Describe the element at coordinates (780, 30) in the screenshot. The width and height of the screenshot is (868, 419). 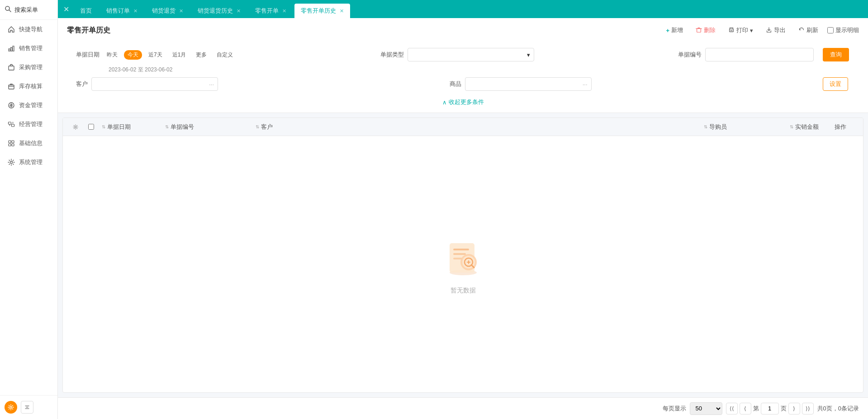
I see `export-label: 导出` at that location.